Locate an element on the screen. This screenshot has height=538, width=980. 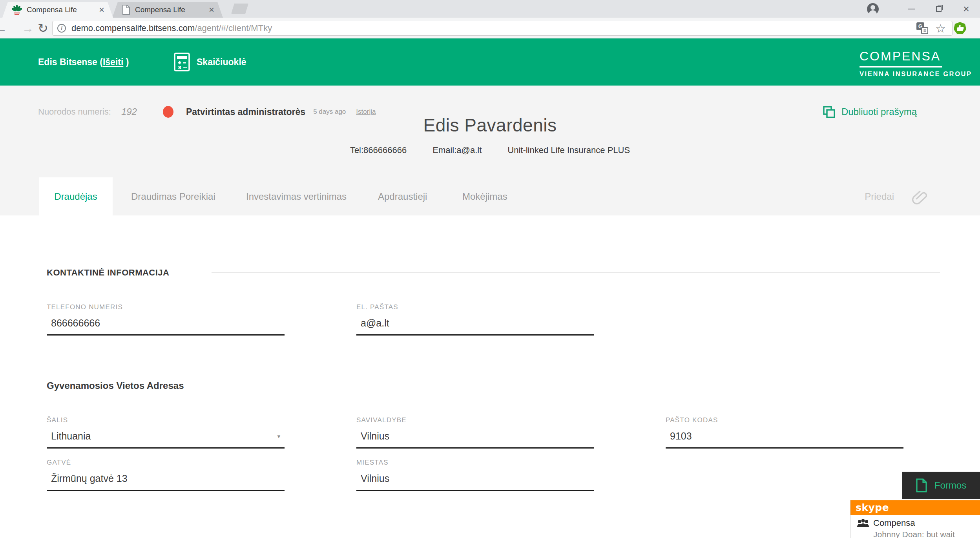
calculator-label: Skaičiuoklė is located at coordinates (221, 62).